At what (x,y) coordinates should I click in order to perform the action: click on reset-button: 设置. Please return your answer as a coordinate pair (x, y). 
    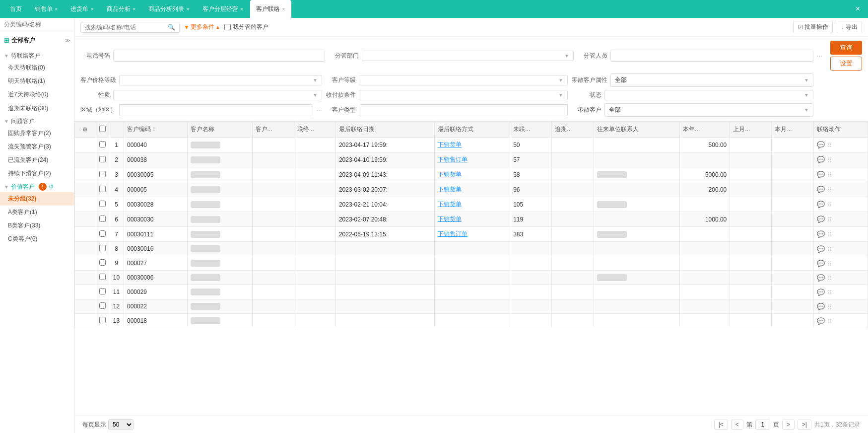
    Looking at the image, I should click on (846, 64).